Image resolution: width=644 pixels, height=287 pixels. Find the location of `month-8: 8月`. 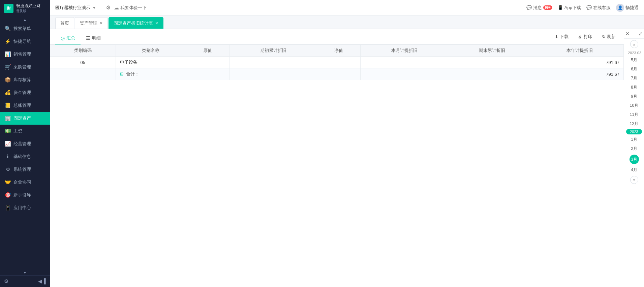

month-8: 8月 is located at coordinates (634, 88).